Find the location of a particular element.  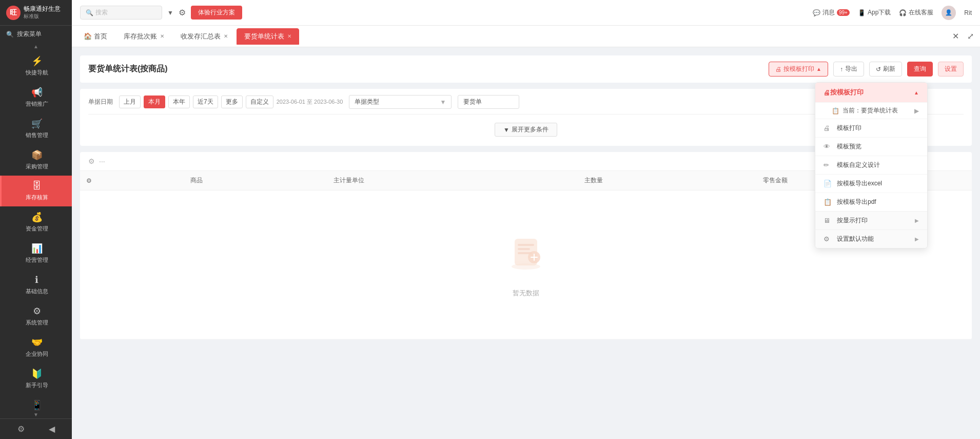

user-avatar: 👤 is located at coordinates (949, 13).